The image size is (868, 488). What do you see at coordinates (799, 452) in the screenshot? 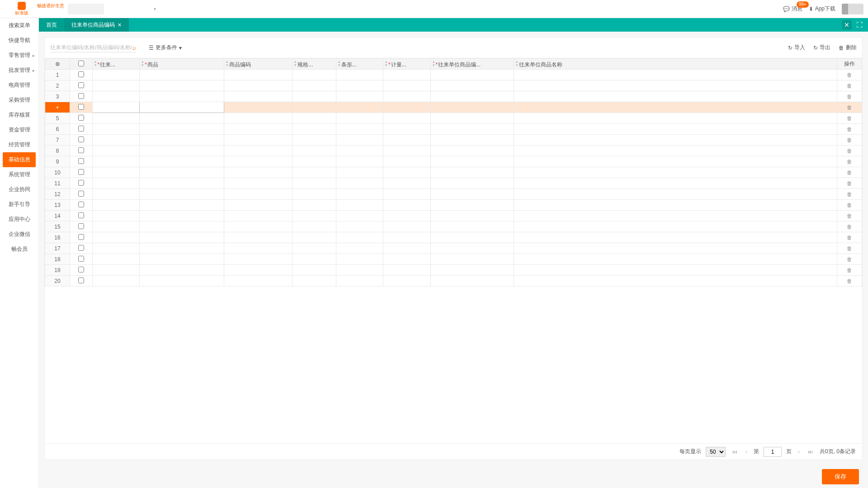
I see `next-page-icon: ›` at bounding box center [799, 452].